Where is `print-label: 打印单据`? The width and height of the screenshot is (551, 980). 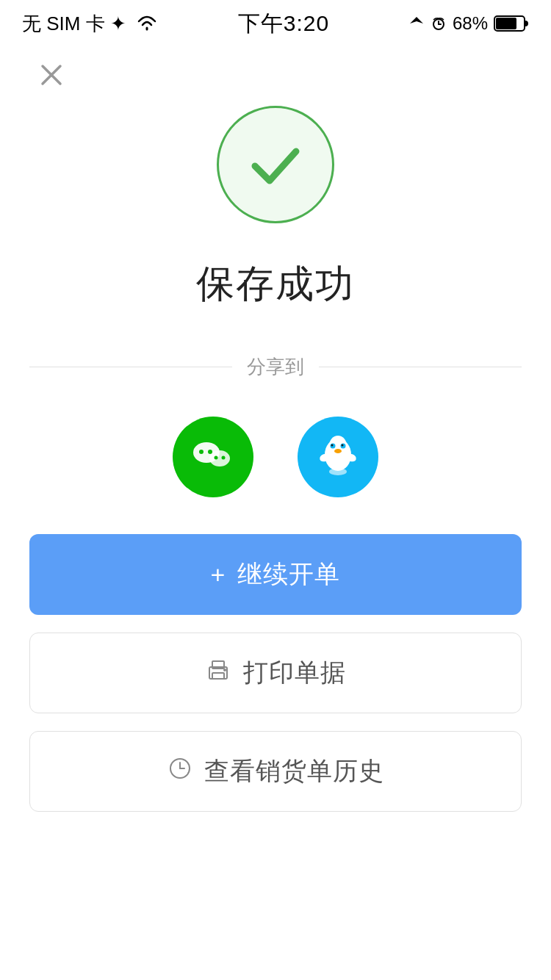 print-label: 打印单据 is located at coordinates (295, 673).